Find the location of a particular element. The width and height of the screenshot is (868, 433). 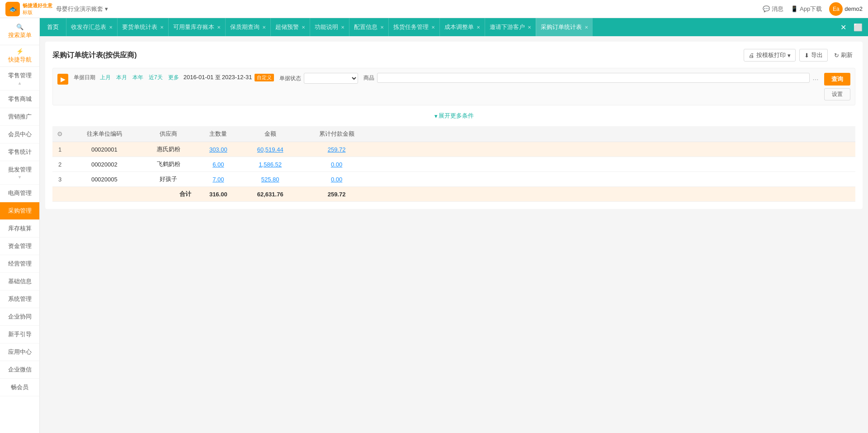

row3-paid: 0.00 is located at coordinates (337, 179).